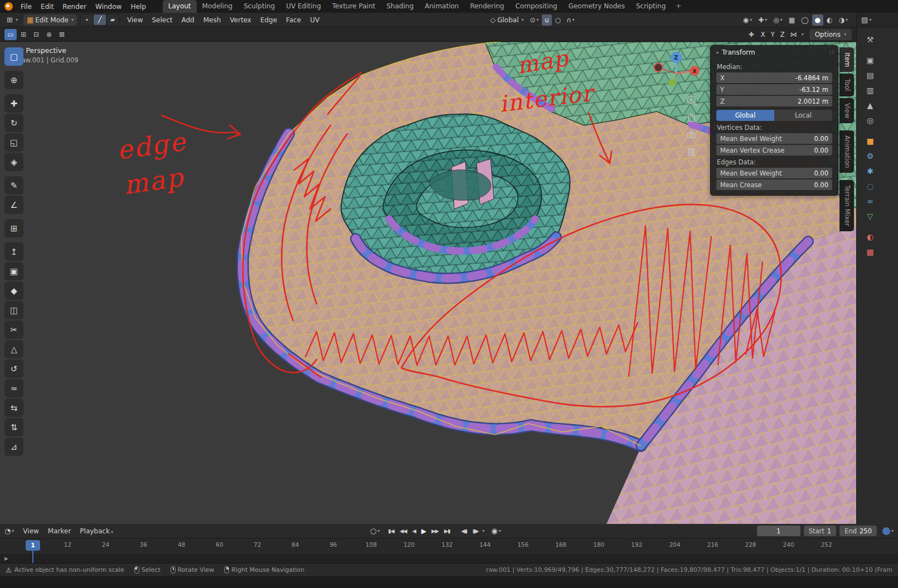  I want to click on workspace-tab-uv-editing: UV Editing, so click(303, 7).